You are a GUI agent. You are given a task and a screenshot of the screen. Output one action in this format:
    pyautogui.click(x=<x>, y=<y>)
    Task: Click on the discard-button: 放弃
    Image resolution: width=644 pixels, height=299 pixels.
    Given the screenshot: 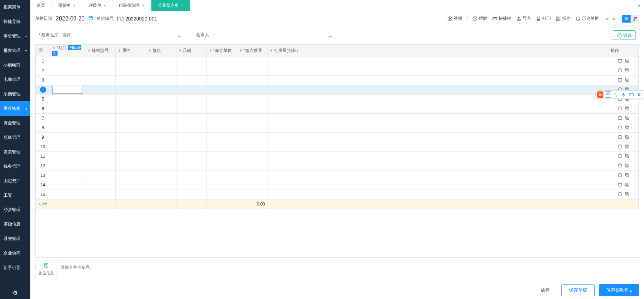 What is the action you would take?
    pyautogui.click(x=545, y=290)
    